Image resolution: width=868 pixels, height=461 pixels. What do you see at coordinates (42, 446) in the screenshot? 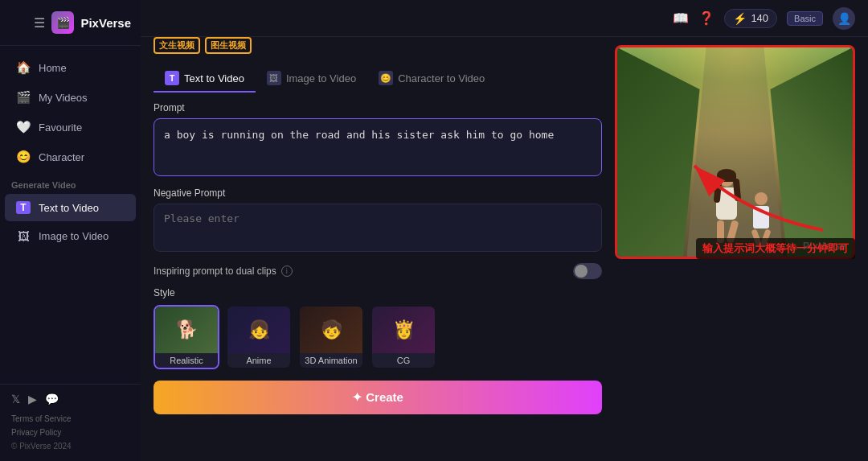
I see `copyright-text: © PixVerse 2024` at bounding box center [42, 446].